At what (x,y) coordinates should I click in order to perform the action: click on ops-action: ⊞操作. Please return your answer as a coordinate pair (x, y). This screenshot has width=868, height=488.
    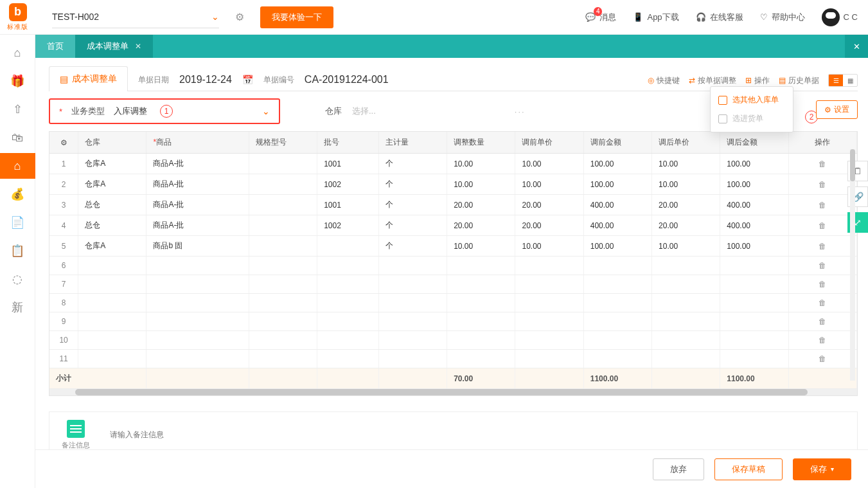
    Looking at the image, I should click on (757, 81).